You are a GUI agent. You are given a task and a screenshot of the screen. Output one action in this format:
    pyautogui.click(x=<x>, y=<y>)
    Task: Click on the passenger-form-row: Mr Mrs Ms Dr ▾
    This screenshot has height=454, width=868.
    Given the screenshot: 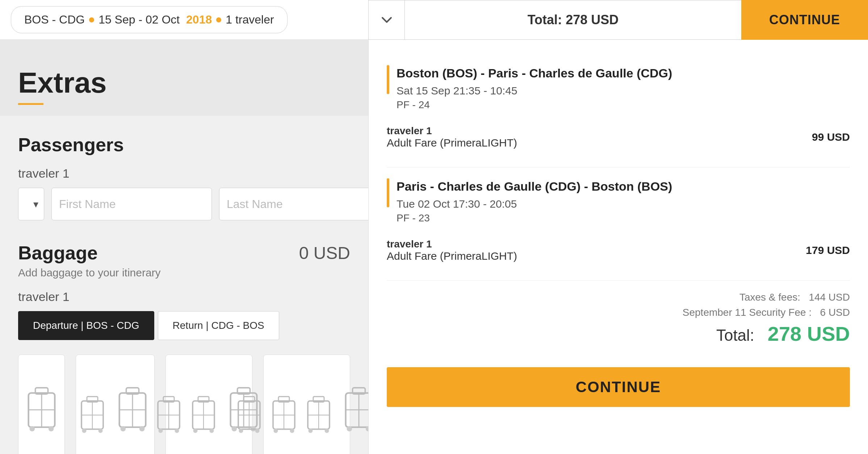 What is the action you would take?
    pyautogui.click(x=184, y=204)
    